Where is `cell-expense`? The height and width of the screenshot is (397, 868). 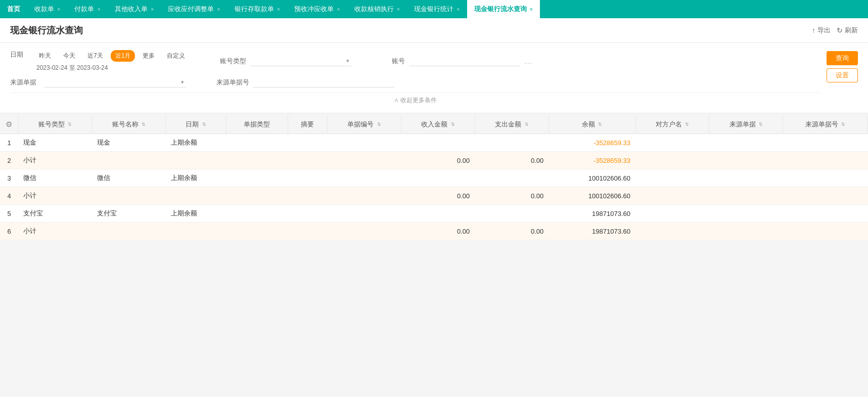
cell-expense is located at coordinates (512, 178).